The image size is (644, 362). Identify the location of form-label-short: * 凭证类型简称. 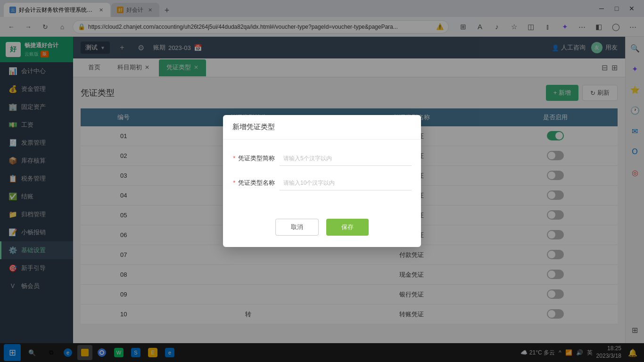
(256, 158).